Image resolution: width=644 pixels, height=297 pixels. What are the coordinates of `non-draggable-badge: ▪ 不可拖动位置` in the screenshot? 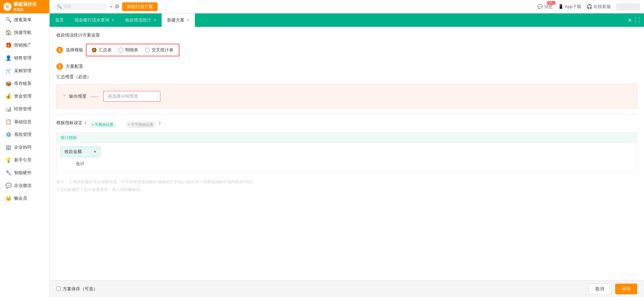 It's located at (141, 125).